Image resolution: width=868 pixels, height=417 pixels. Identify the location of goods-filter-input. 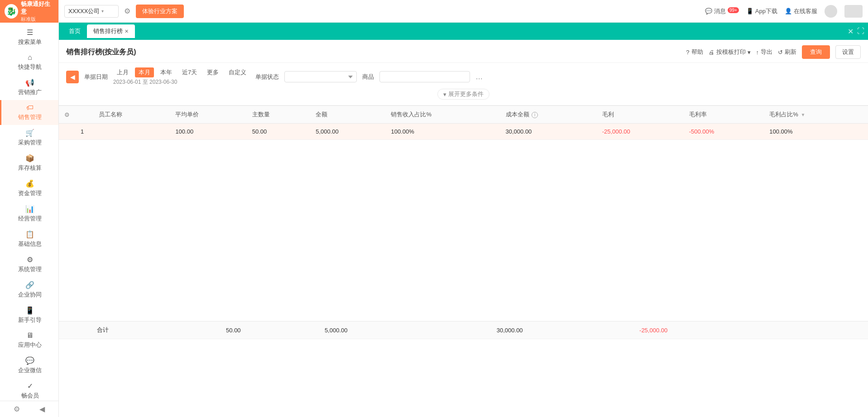
(425, 77).